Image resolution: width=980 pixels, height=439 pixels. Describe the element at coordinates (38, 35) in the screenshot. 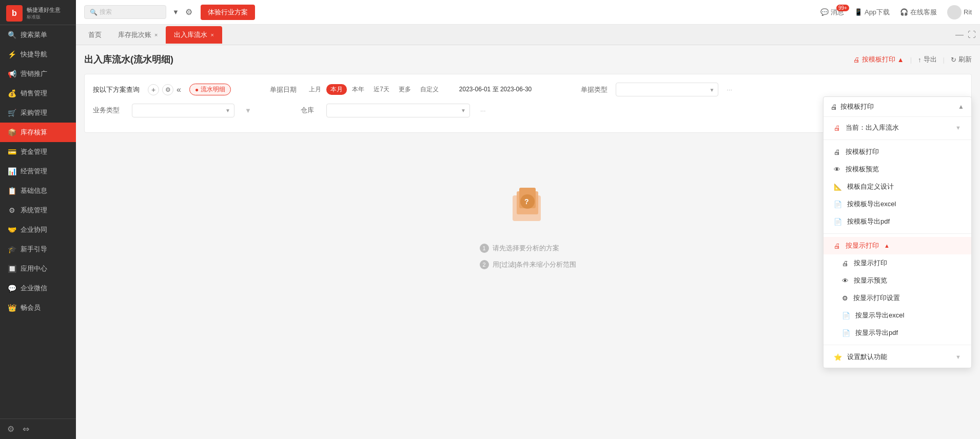

I see `sidebar-item-search: 🔍 搜索菜单` at that location.